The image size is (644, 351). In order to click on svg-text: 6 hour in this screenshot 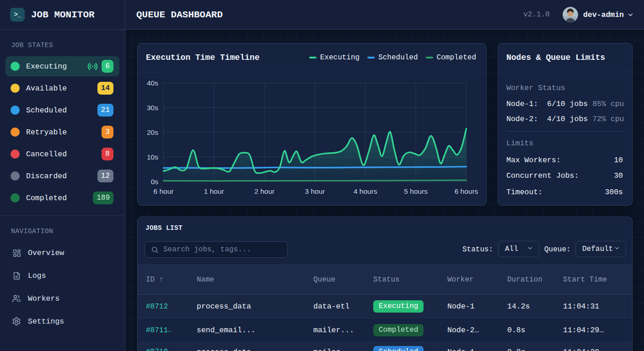, I will do `click(164, 191)`.